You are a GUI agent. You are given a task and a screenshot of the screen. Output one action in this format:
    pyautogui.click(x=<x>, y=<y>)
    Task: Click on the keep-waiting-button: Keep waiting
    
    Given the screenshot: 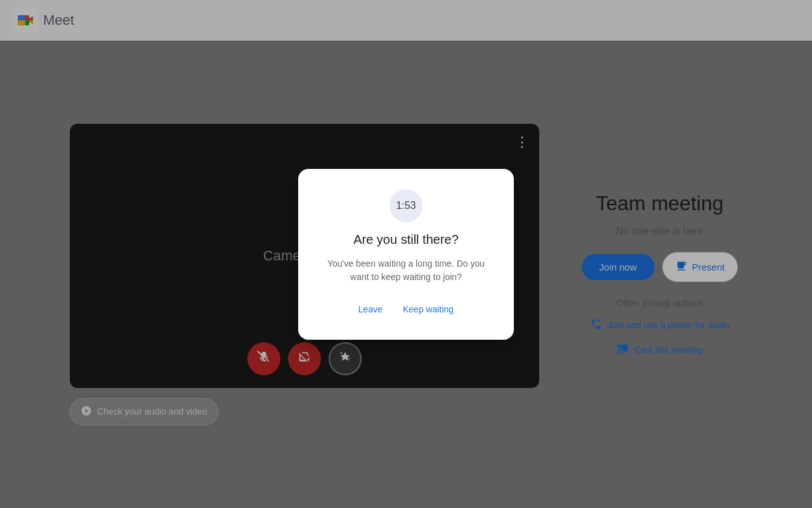 What is the action you would take?
    pyautogui.click(x=428, y=309)
    